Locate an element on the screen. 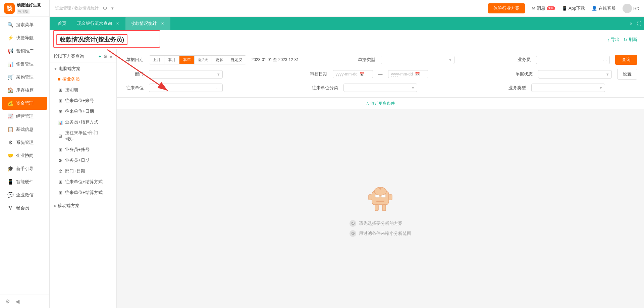 The width and height of the screenshot is (644, 308). collapse-more-conditions: ∧ 收起更多条件 is located at coordinates (380, 103).